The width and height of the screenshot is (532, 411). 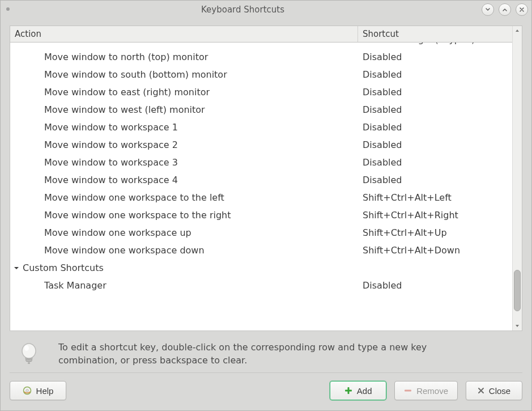 What do you see at coordinates (517, 178) in the screenshot?
I see `vertical-scrollbar` at bounding box center [517, 178].